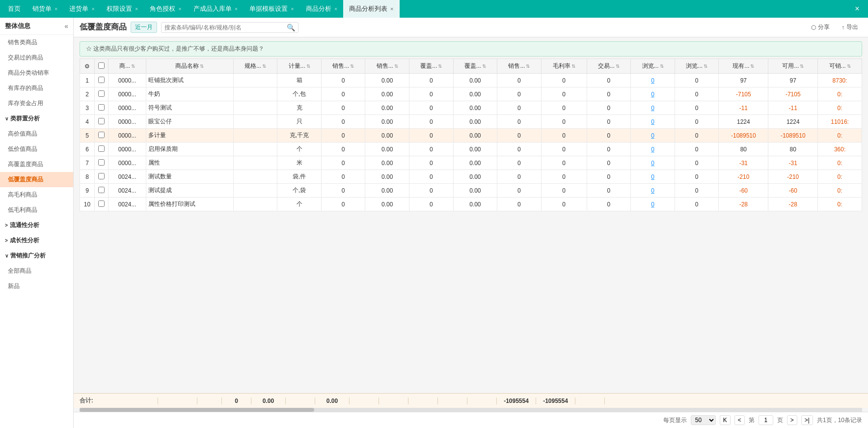 This screenshot has height=428, width=868. What do you see at coordinates (475, 122) in the screenshot?
I see `row-cov2: 0.00` at bounding box center [475, 122].